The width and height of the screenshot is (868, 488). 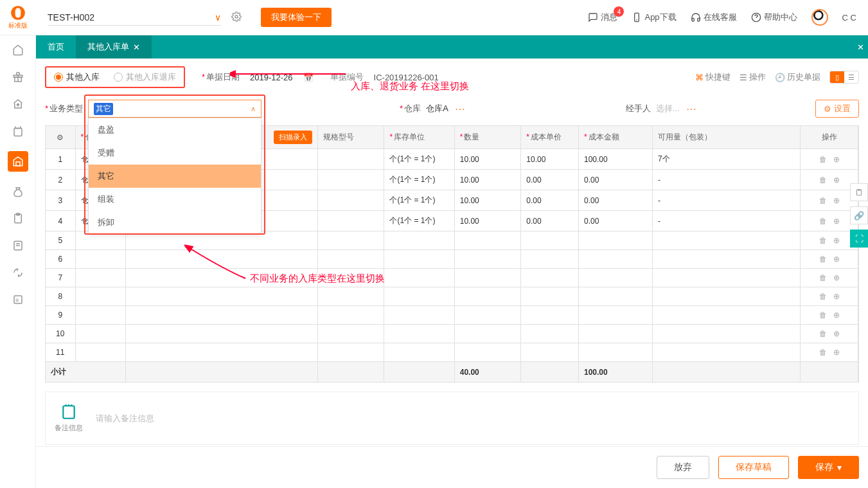 I want to click on settings-button: ⚙设置, so click(x=837, y=109).